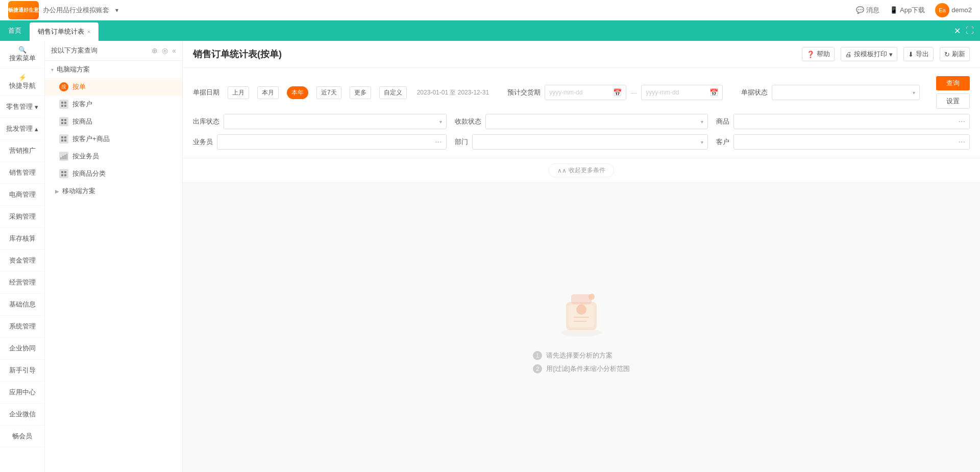 This screenshot has width=980, height=472. What do you see at coordinates (958, 31) in the screenshot?
I see `window-close-btn: ✕` at bounding box center [958, 31].